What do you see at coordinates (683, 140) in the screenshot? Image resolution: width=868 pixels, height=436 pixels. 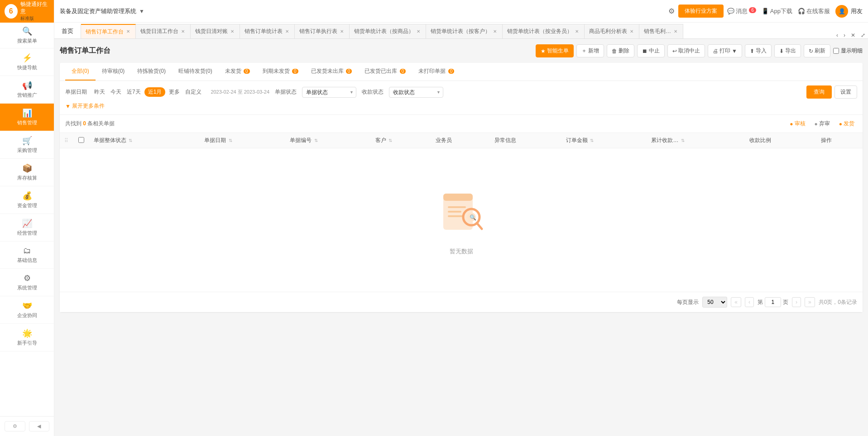 I see `sort-collected-icon: ⇅` at bounding box center [683, 140].